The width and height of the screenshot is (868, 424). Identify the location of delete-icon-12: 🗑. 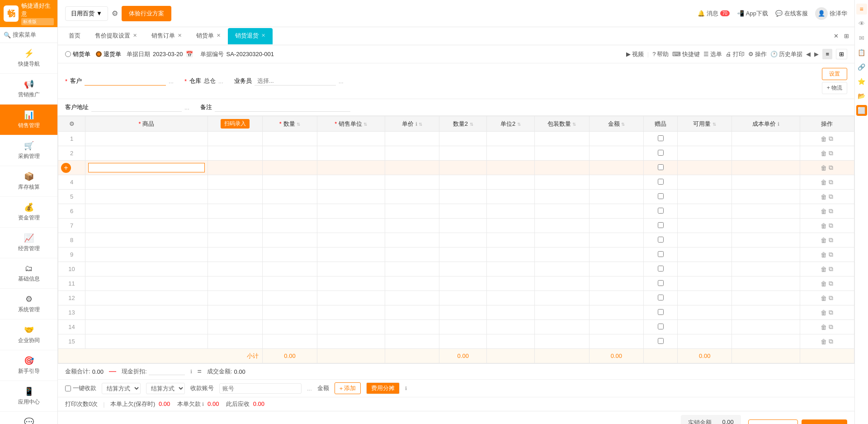
(824, 298).